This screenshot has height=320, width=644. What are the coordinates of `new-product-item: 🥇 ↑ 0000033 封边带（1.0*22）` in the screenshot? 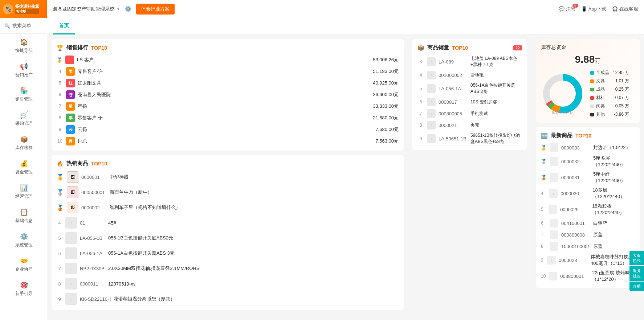 It's located at (588, 148).